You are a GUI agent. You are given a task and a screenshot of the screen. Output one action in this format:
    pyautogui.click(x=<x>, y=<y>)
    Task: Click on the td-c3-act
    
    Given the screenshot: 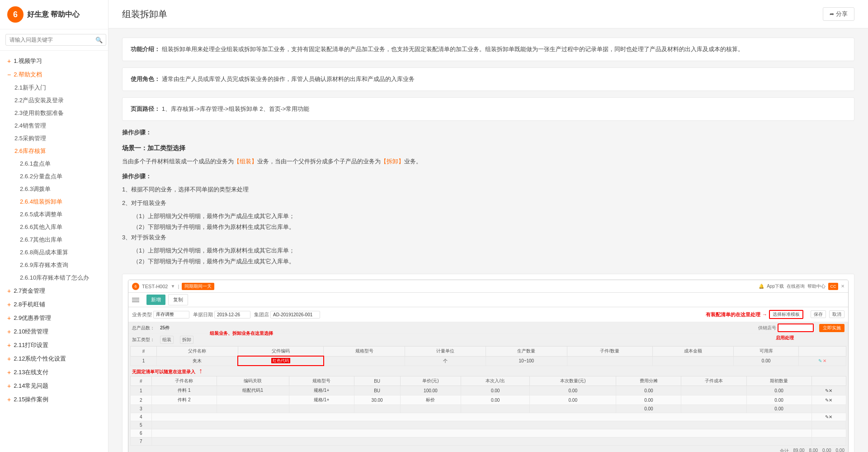 What is the action you would take?
    pyautogui.click(x=829, y=409)
    